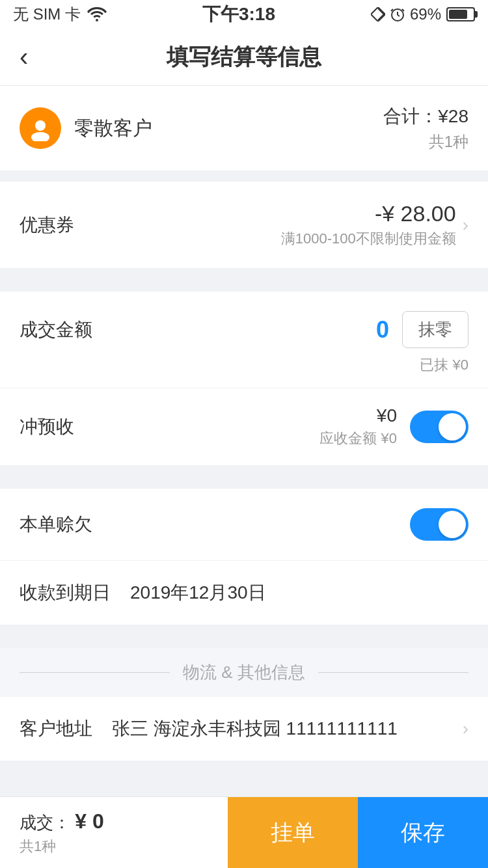  Describe the element at coordinates (358, 427) in the screenshot. I see `prepaid-values: ¥0 应收金额 ¥0` at that location.